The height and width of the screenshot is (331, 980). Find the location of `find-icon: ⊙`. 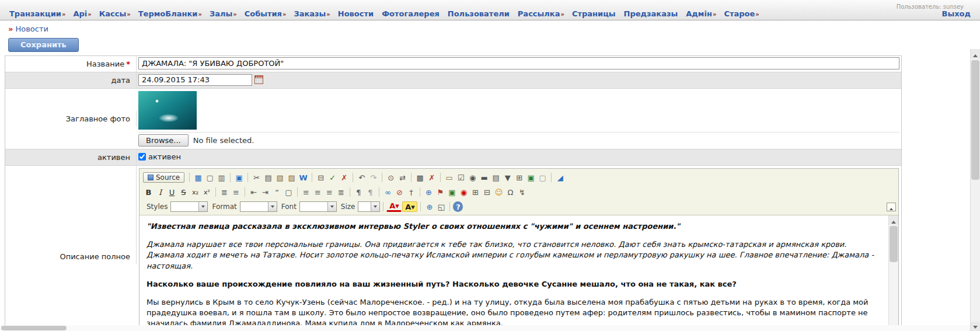

find-icon: ⊙ is located at coordinates (391, 177).